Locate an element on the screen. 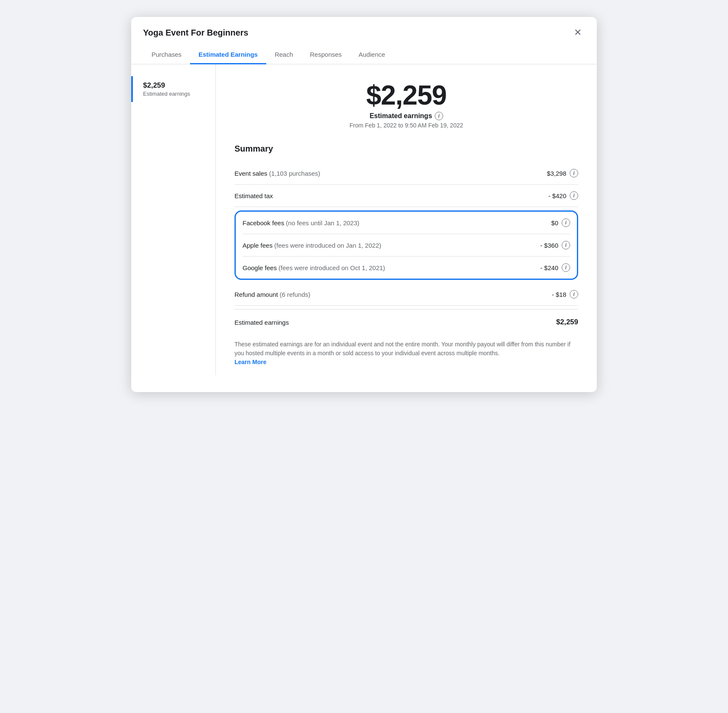 The width and height of the screenshot is (728, 713). row-google-fees-value: - $240 i is located at coordinates (555, 268).